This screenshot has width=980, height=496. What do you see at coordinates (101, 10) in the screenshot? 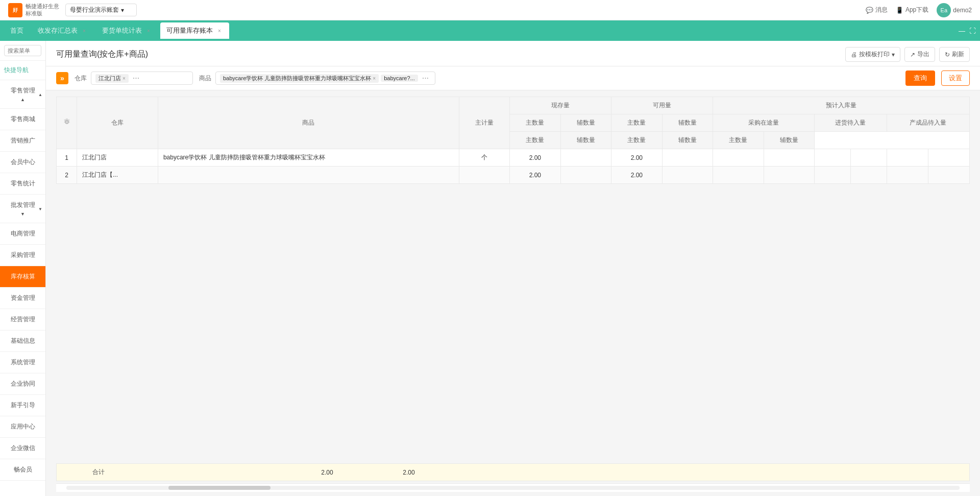
I see `industry-selector: 母婴行业演示账套 ▾` at bounding box center [101, 10].